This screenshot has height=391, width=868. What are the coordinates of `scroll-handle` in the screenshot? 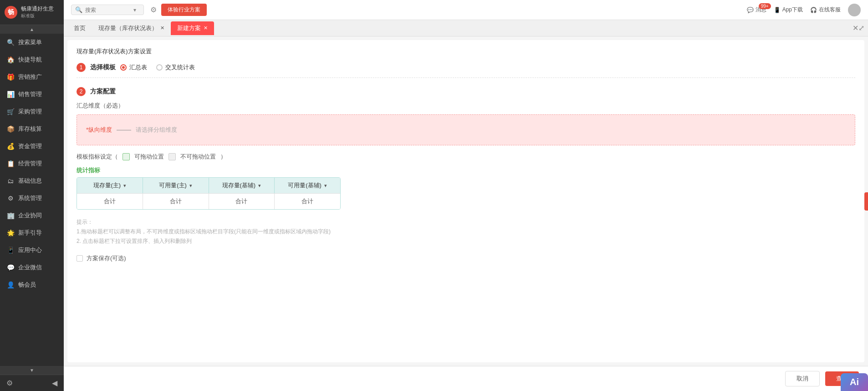 It's located at (866, 201).